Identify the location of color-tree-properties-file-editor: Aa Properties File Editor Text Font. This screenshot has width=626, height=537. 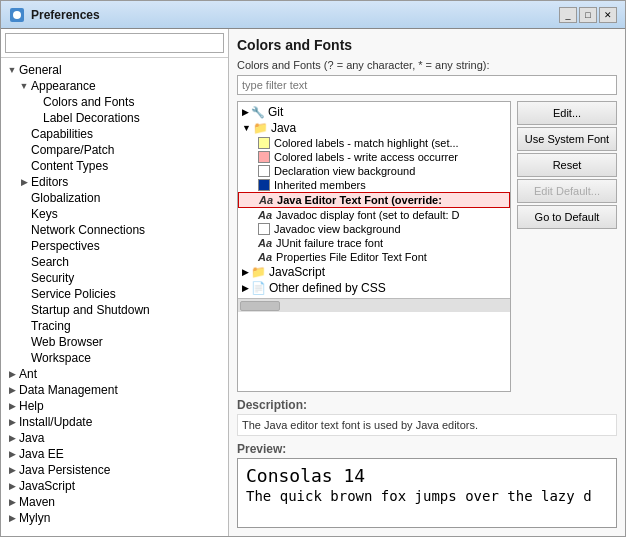
(374, 257).